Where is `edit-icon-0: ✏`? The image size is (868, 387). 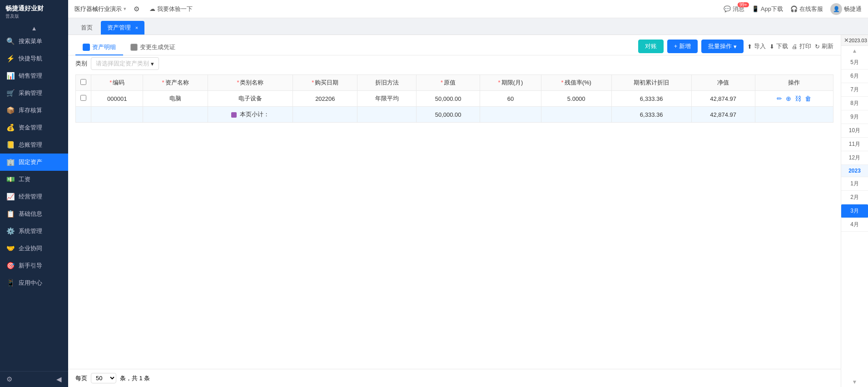
edit-icon-0: ✏ is located at coordinates (779, 99).